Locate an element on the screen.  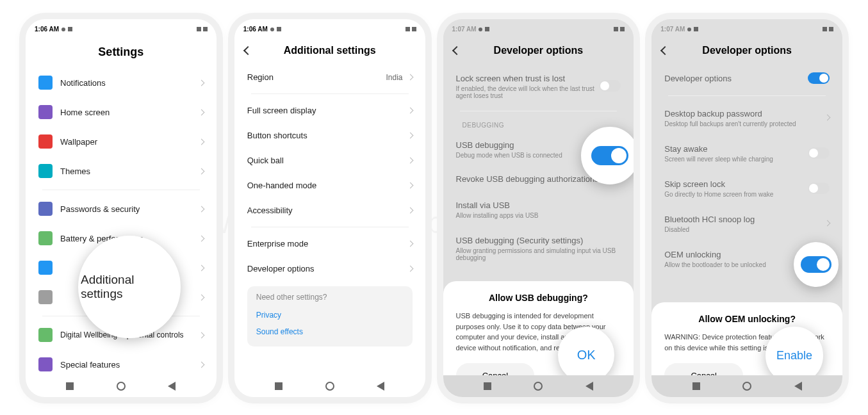
home-icon is located at coordinates (45, 112).